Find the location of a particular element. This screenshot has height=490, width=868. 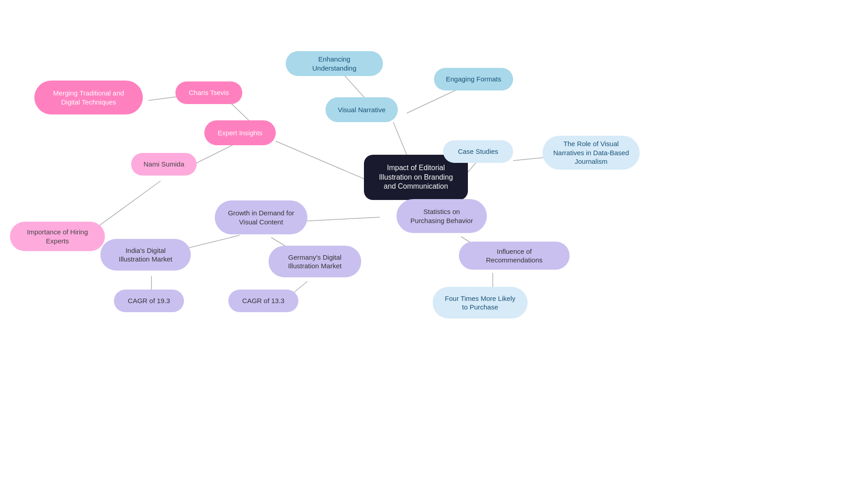

visual-narrative-node: Visual Narrative is located at coordinates (362, 109).